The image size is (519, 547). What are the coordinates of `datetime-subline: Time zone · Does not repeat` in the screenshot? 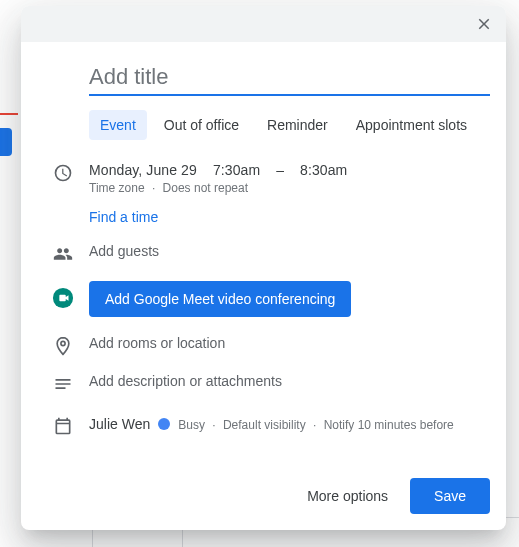 It's located at (290, 188).